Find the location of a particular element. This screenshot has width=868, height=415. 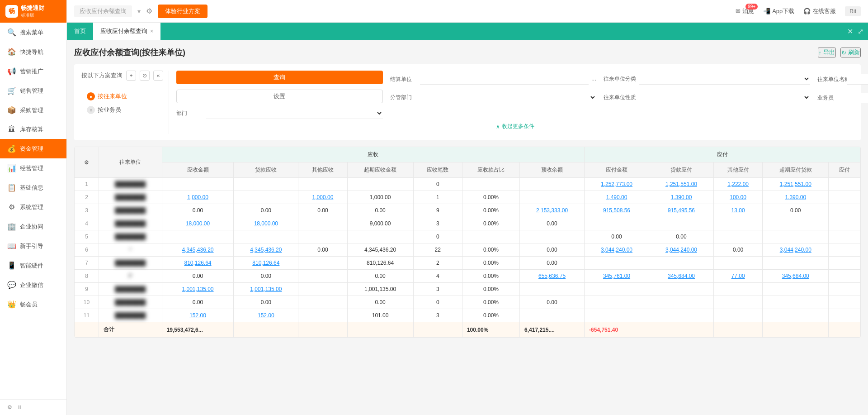

sidebar-item-hardware: 📱 智能硬件 is located at coordinates (33, 265).